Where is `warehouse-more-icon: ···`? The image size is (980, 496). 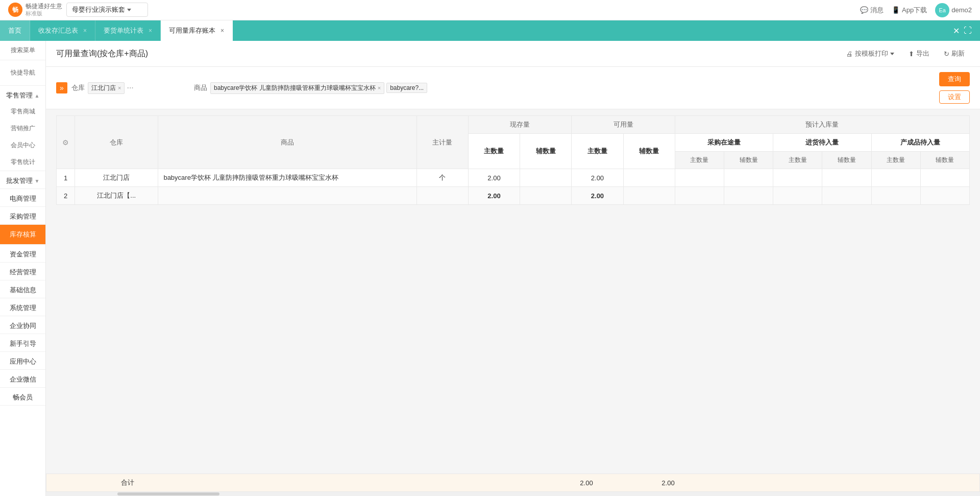 warehouse-more-icon: ··· is located at coordinates (130, 88).